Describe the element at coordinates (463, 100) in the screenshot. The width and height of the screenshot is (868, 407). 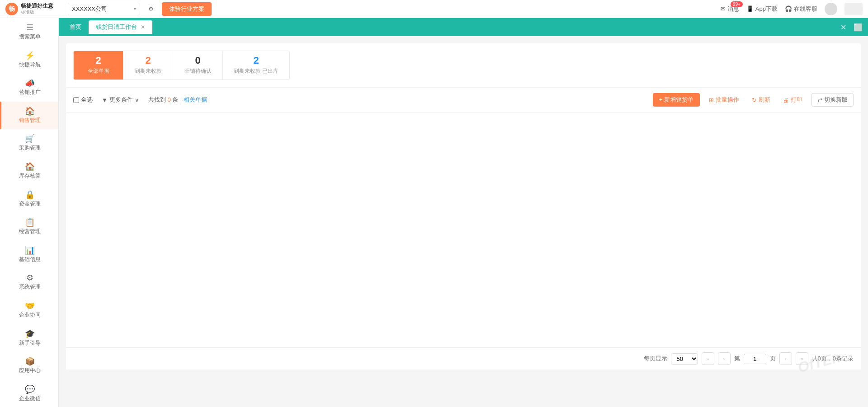
I see `toolbar: 全选 ▼ 更多条件 ∨ 共找到 0 条 相关单据 + 新增销货单 ⊞ 批量操作 …` at that location.